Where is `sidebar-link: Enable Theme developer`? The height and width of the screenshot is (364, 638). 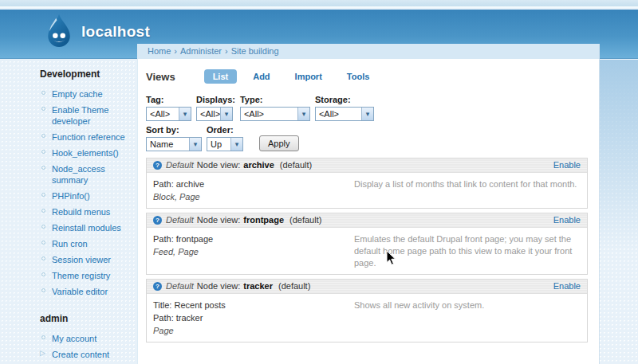 sidebar-link: Enable Theme developer is located at coordinates (80, 115).